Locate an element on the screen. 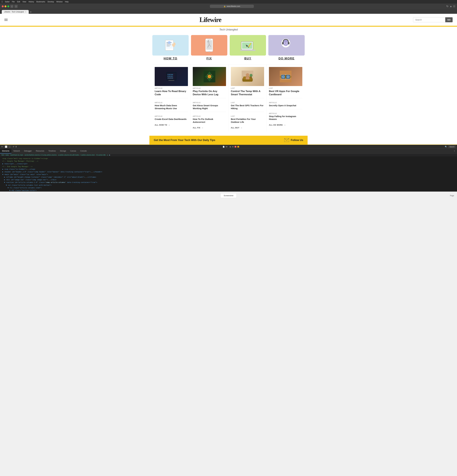 This screenshot has width=457, height=476. sub-link-howto-2: Create Excel Data Dashboards is located at coordinates (171, 119).